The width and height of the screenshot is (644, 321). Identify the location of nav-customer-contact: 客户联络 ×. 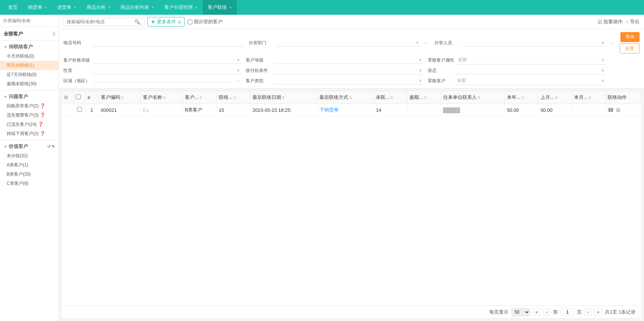
(220, 7).